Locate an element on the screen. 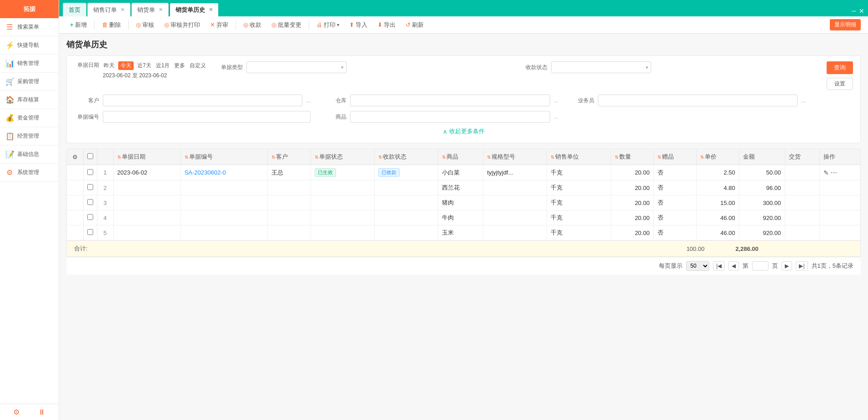  col-action: 操作 is located at coordinates (840, 157).